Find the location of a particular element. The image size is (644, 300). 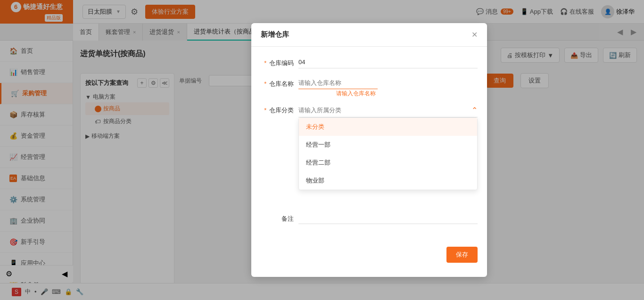

required-mark-category: * is located at coordinates (265, 110).